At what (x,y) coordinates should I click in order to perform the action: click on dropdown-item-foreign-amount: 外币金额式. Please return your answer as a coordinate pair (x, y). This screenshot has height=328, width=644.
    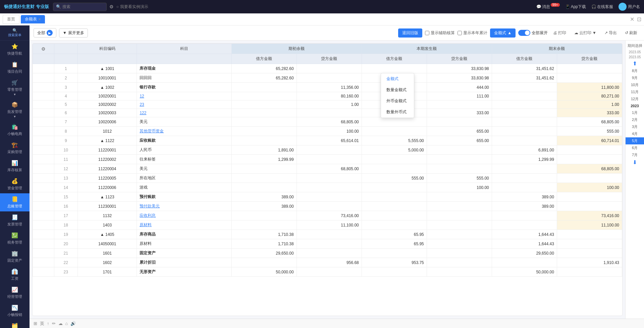
    Looking at the image, I should click on (397, 101).